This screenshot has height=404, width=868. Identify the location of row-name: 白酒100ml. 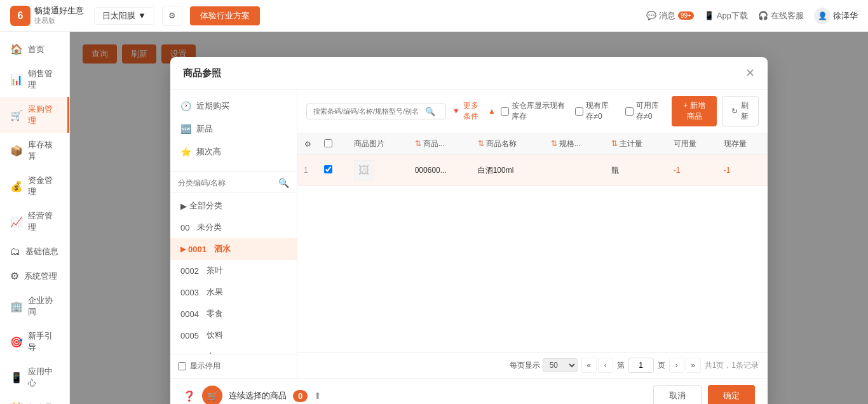
(508, 170).